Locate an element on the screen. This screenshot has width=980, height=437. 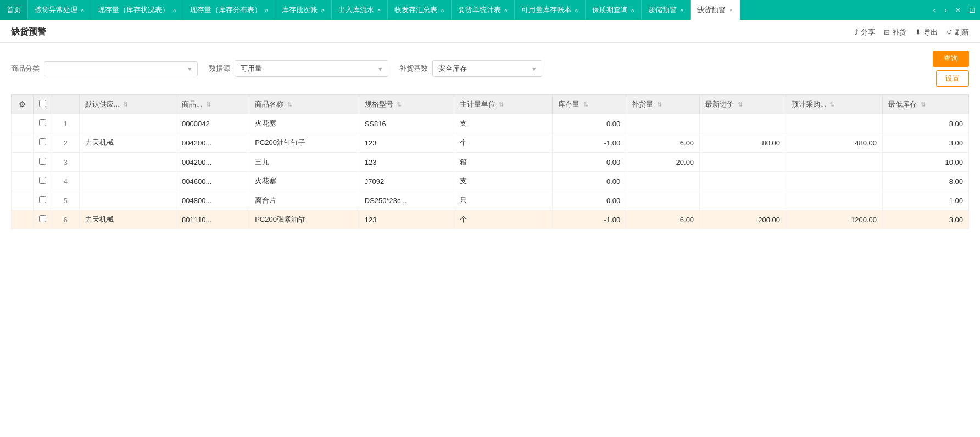
cell-goods-name: PC200张紧油缸 is located at coordinates (304, 220).